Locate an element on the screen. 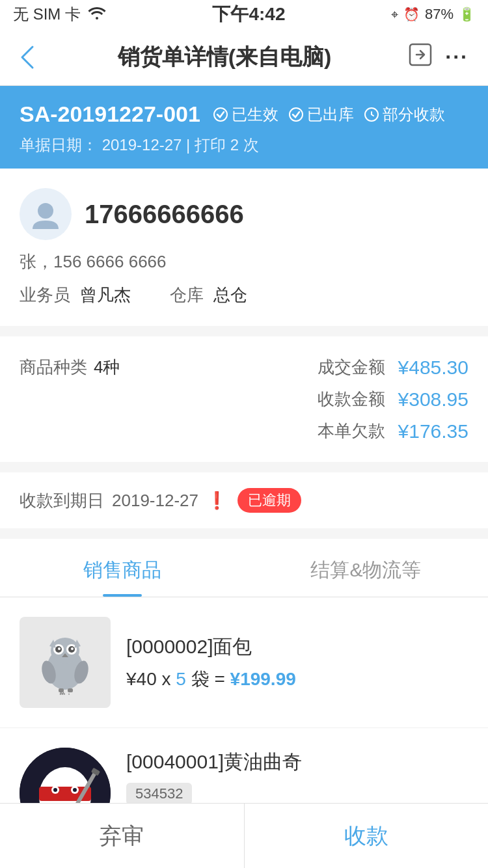 This screenshot has width=488, height=868. back-button is located at coordinates (39, 57).